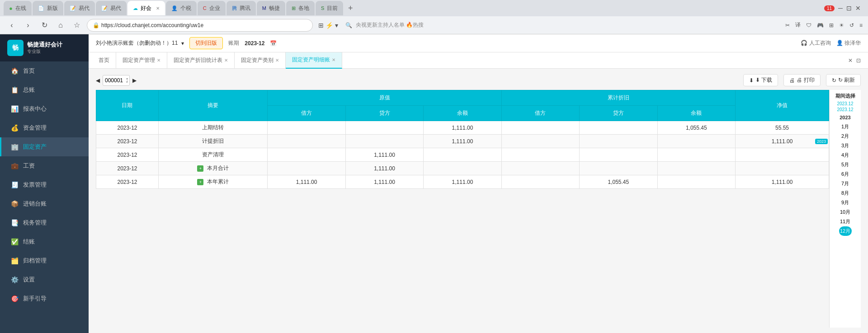 This screenshot has height=333, width=868. What do you see at coordinates (540, 141) in the screenshot?
I see `row2-acc-debit` at bounding box center [540, 141].